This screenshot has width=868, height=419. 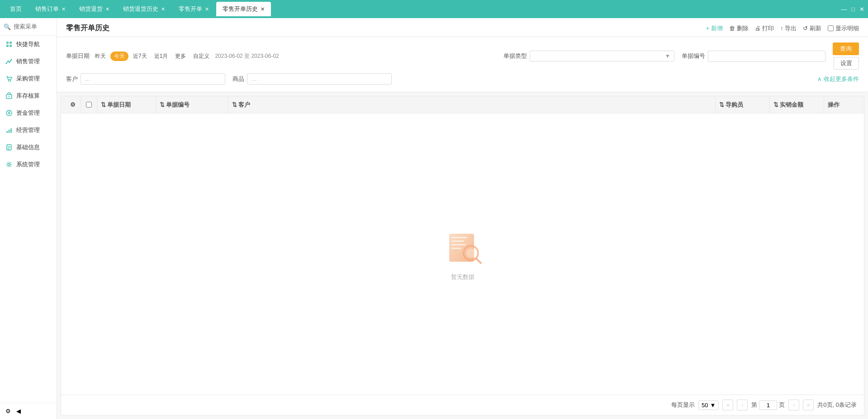 I want to click on column-salesperson: ⇅ 导购员, so click(x=743, y=105).